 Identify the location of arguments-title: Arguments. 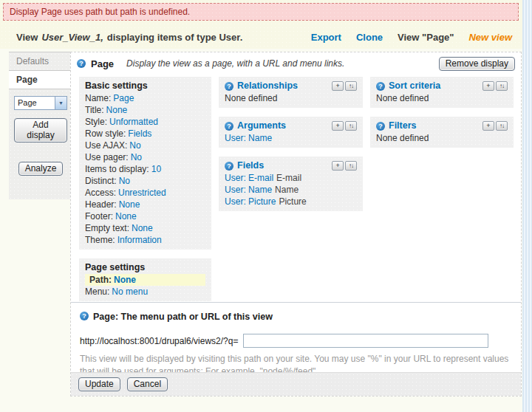
(282, 126).